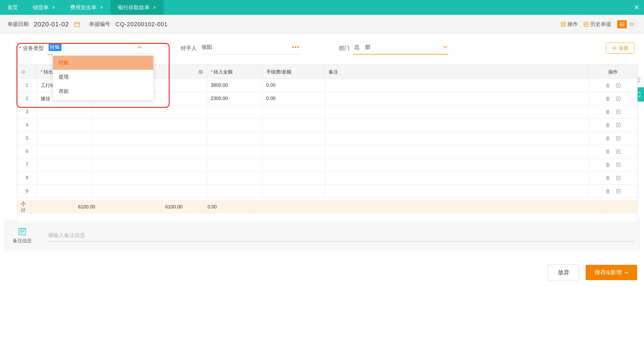 The width and height of the screenshot is (644, 337). I want to click on field-label: 业务类型, so click(33, 48).